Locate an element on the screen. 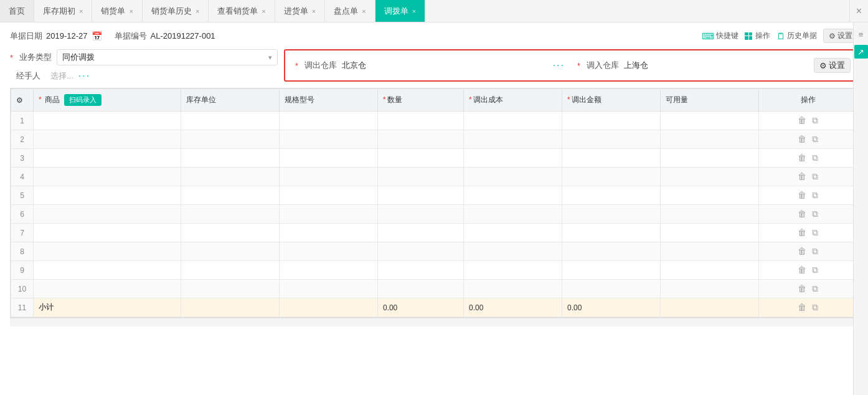  tab-sales-order: 销货单 × is located at coordinates (117, 11).